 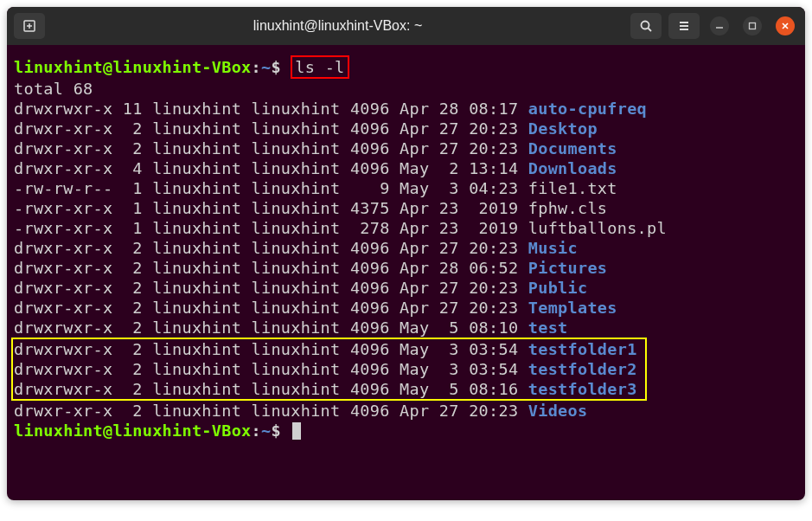 I want to click on ls-entry-name: Videos, so click(x=559, y=410).